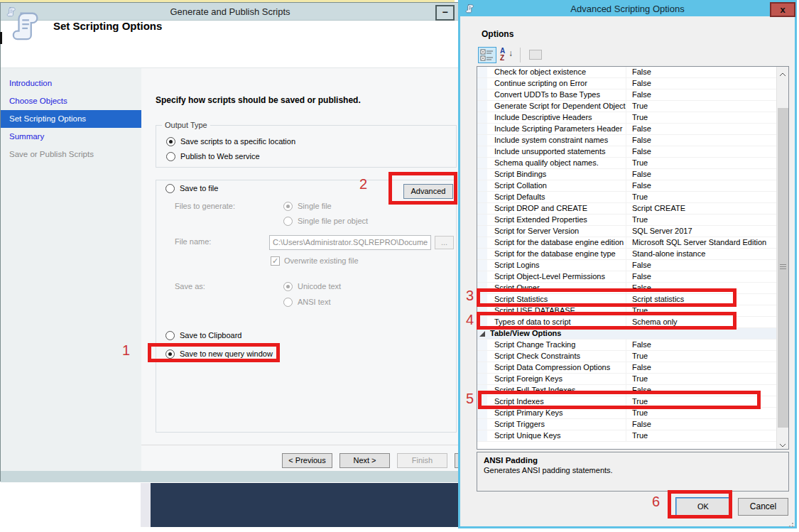 This screenshot has height=532, width=799. Describe the element at coordinates (702, 209) in the screenshot. I see `property-value: Script CREATE` at that location.